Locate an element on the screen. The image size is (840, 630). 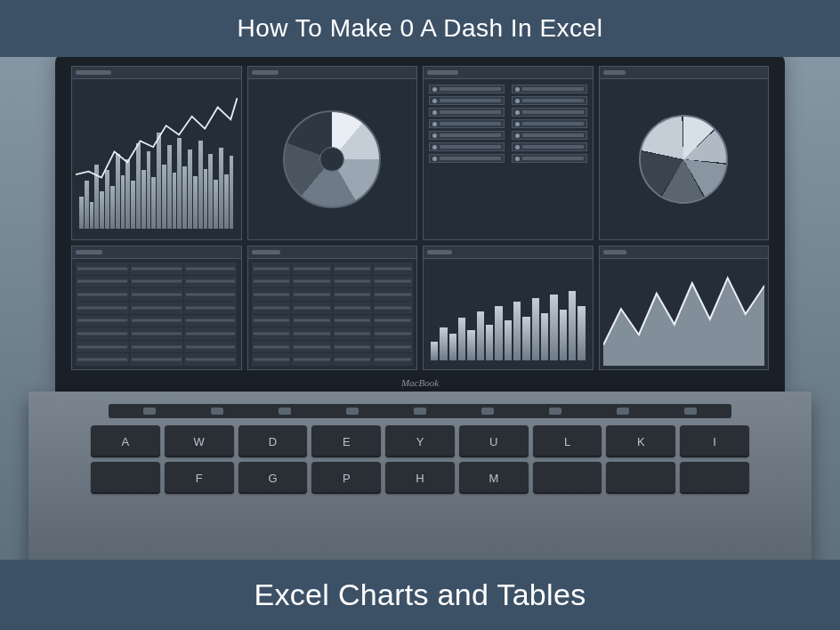
key: D is located at coordinates (273, 441).